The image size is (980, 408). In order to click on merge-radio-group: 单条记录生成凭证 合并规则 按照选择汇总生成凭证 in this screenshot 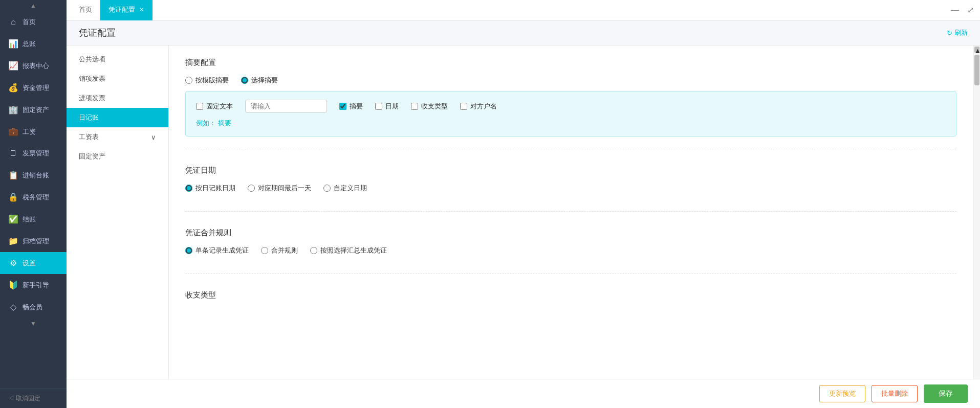, I will do `click(571, 251)`.